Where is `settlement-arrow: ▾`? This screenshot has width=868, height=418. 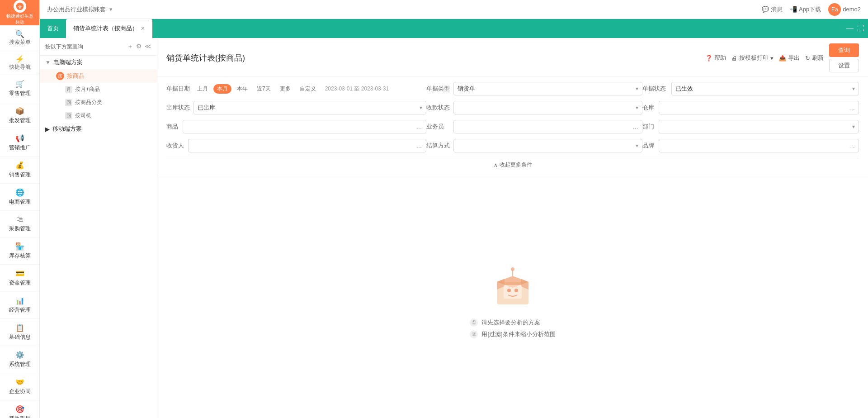 settlement-arrow: ▾ is located at coordinates (637, 146).